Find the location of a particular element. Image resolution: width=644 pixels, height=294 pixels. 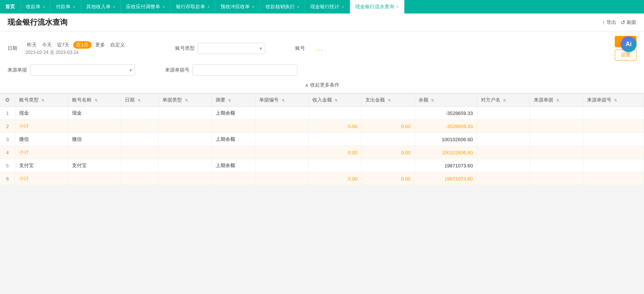

table-cell: 小计 is located at coordinates (41, 179).